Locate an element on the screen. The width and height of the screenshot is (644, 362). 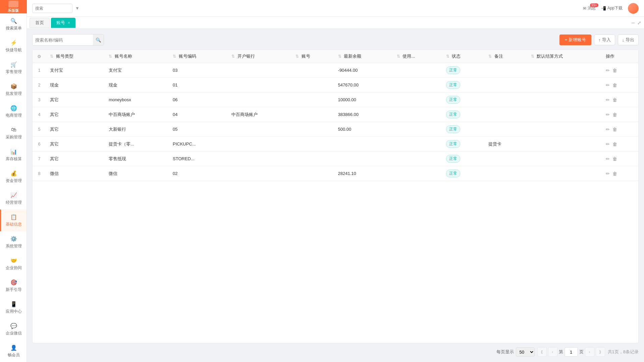
topbar-right: ✉ 消息 99+ 📲 App下载 is located at coordinates (611, 8).